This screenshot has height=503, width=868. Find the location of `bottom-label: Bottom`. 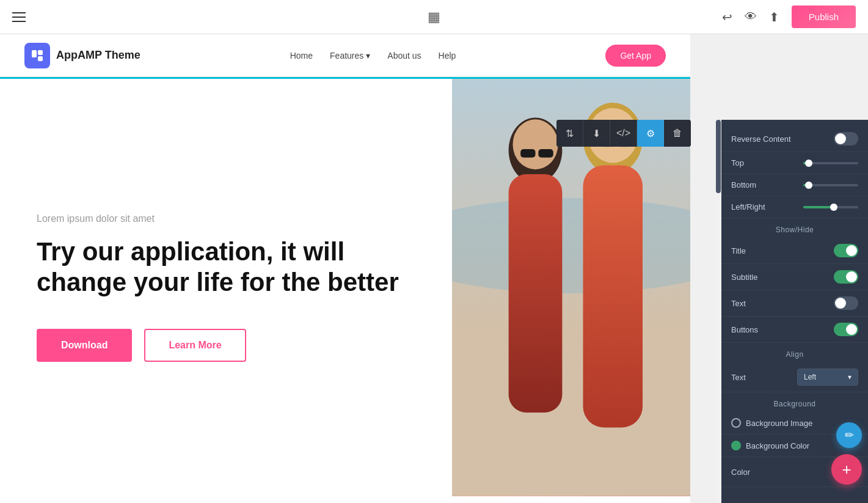

bottom-label: Bottom is located at coordinates (744, 185).